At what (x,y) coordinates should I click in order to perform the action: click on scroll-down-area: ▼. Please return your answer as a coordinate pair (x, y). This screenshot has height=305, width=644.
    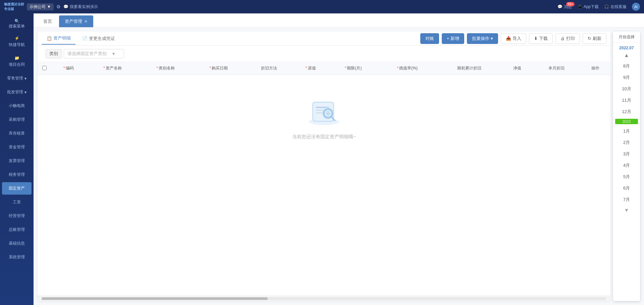
    Looking at the image, I should click on (627, 210).